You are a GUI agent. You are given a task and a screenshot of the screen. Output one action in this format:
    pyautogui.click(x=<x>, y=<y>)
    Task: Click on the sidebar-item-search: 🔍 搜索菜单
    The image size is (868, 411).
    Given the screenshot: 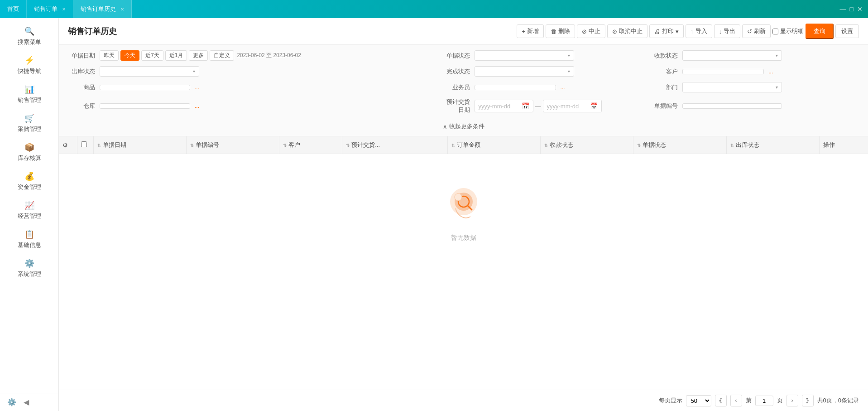 What is the action you would take?
    pyautogui.click(x=29, y=36)
    